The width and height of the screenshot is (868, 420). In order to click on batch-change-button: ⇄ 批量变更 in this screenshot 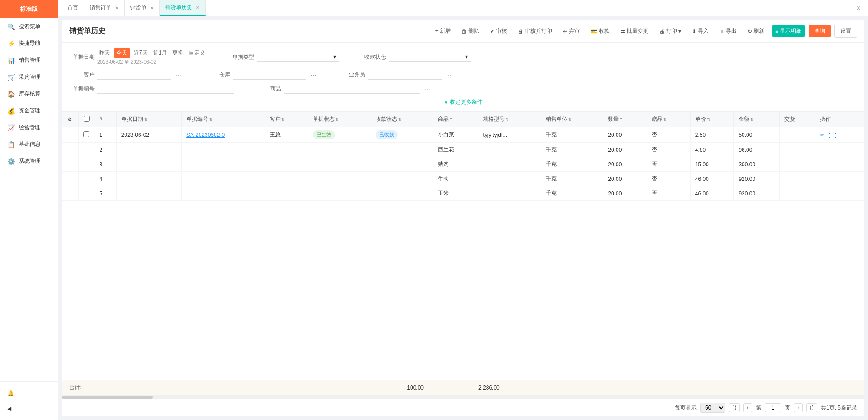, I will do `click(635, 31)`.